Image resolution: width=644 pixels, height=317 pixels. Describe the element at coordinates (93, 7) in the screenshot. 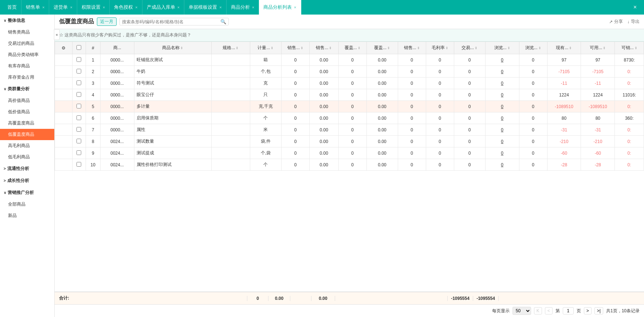

I see `nav-item-3: 权限设置 ×` at that location.